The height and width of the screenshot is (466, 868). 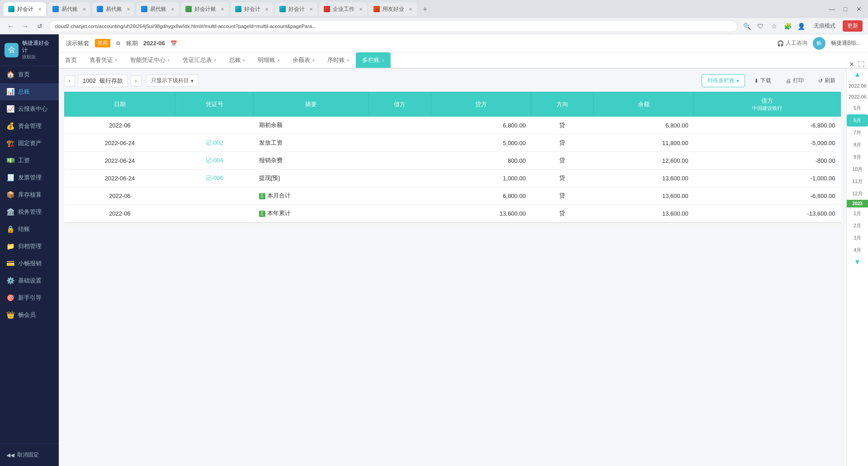 What do you see at coordinates (857, 169) in the screenshot?
I see `month-item-10: 10月` at bounding box center [857, 169].